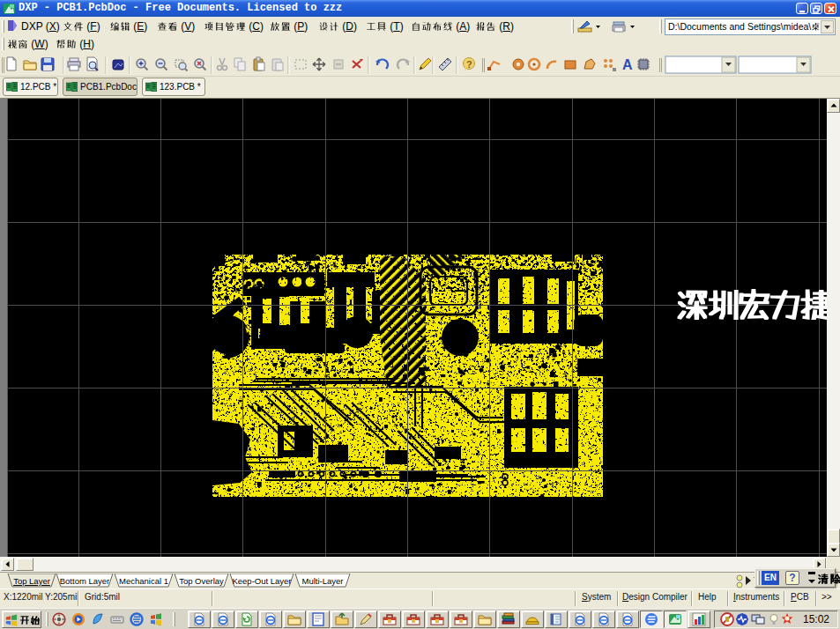  Describe the element at coordinates (32, 581) in the screenshot. I see `svg-text: Top Layer` at that location.